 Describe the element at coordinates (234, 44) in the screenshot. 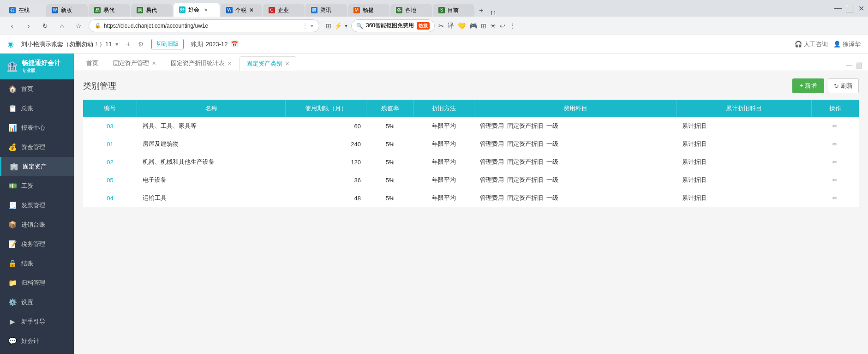

I see `calendar-icon: 📅` at that location.